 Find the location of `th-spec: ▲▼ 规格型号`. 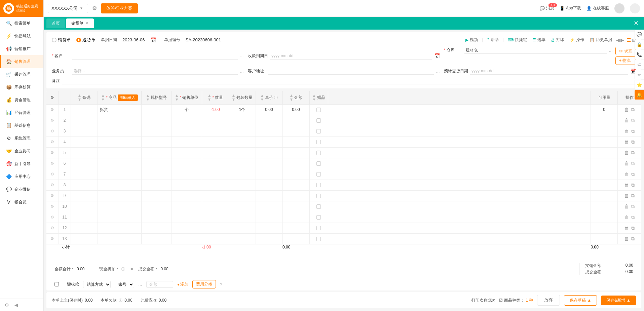

th-spec: ▲▼ 规格型号 is located at coordinates (156, 98).